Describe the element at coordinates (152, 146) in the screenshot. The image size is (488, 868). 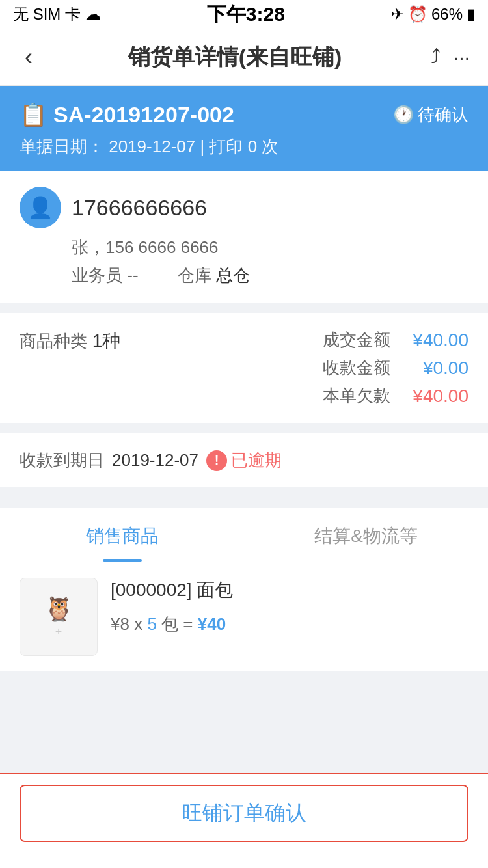
I see `date-value: 2019-12-07` at that location.